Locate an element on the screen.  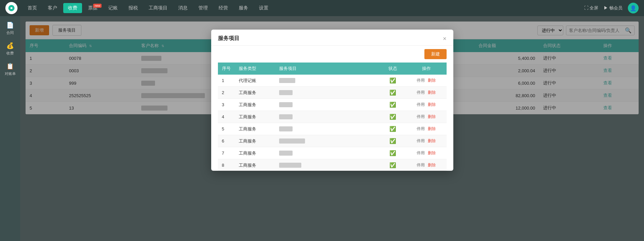
dlg-cell-seq: 5 is located at coordinates (226, 129).